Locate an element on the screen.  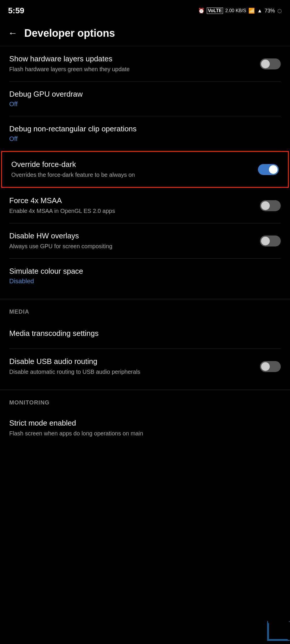
signal-icon: ▲ is located at coordinates (260, 11).